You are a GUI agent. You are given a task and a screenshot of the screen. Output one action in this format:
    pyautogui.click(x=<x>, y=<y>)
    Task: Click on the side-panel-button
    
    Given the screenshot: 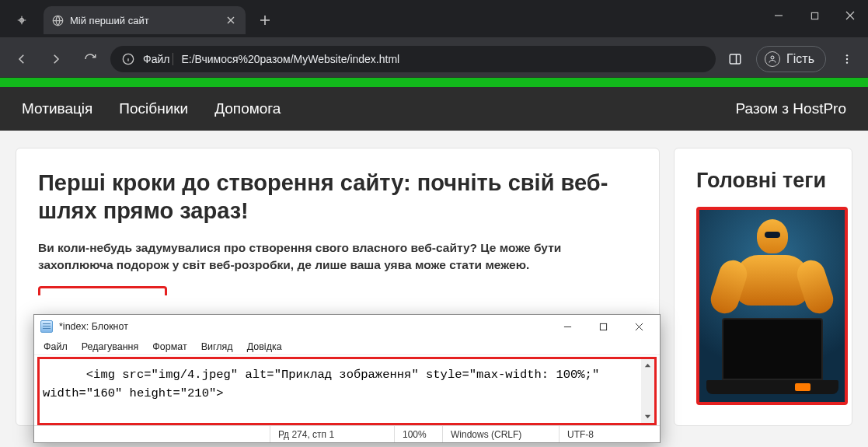 What is the action you would take?
    pyautogui.click(x=735, y=59)
    